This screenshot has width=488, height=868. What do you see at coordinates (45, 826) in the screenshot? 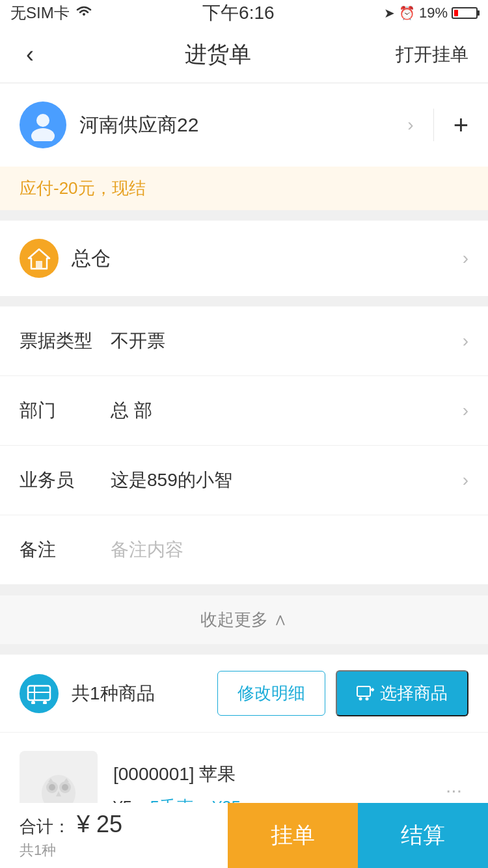
I see `total-label: 合计：` at bounding box center [45, 826].